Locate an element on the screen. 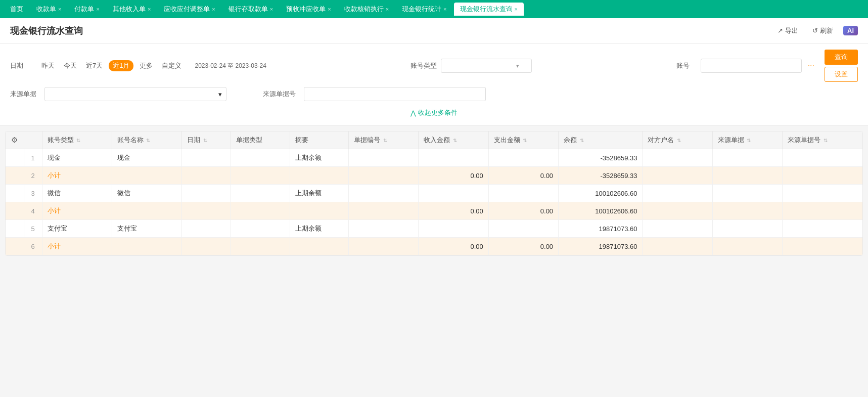  query-button: 查询 is located at coordinates (841, 57).